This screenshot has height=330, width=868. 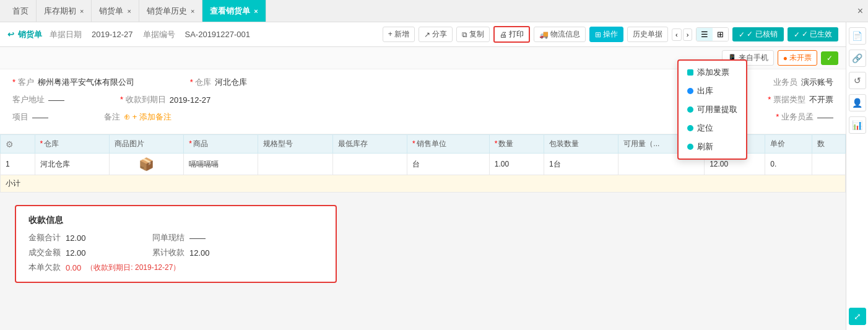 I want to click on cell-pkg-qty: 1台, so click(x=581, y=165).